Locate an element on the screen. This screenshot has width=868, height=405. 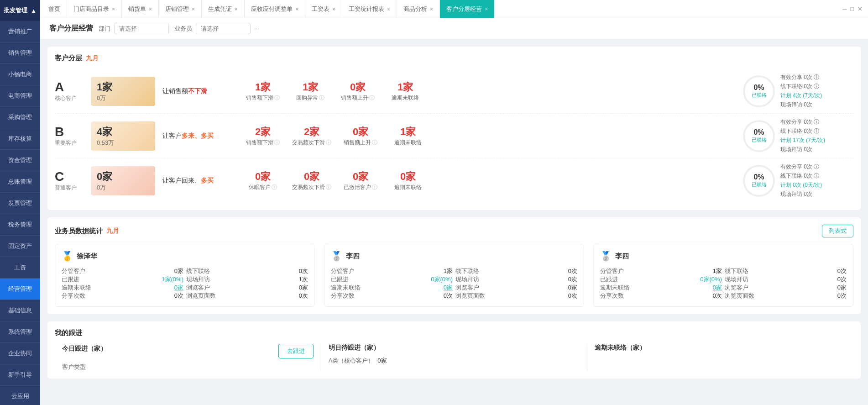
tab-应收应付调整单: 应收应付调整单× is located at coordinates (275, 9).